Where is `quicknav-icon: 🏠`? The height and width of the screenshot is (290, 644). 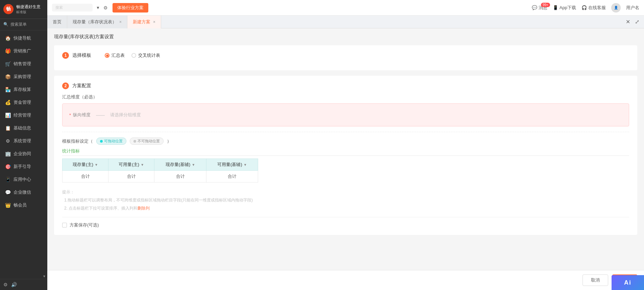 quicknav-icon: 🏠 is located at coordinates (8, 38).